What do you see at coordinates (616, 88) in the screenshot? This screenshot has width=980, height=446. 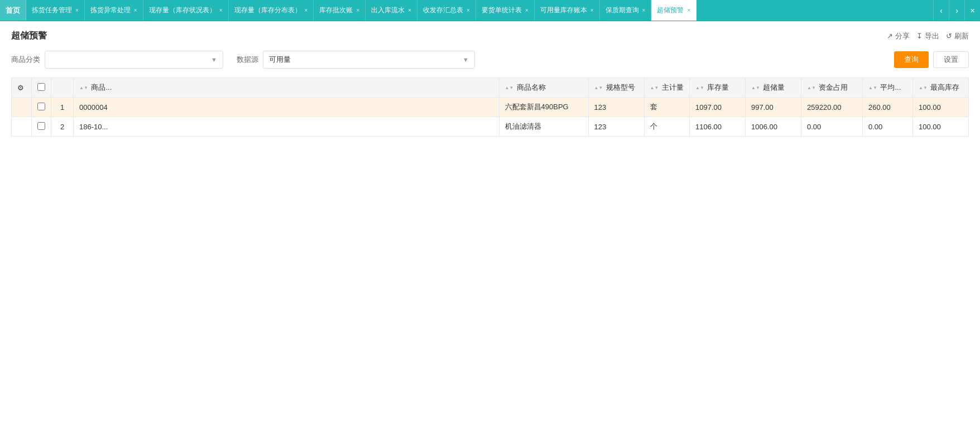 I see `th-spec: ▲▼ 规格型号` at bounding box center [616, 88].